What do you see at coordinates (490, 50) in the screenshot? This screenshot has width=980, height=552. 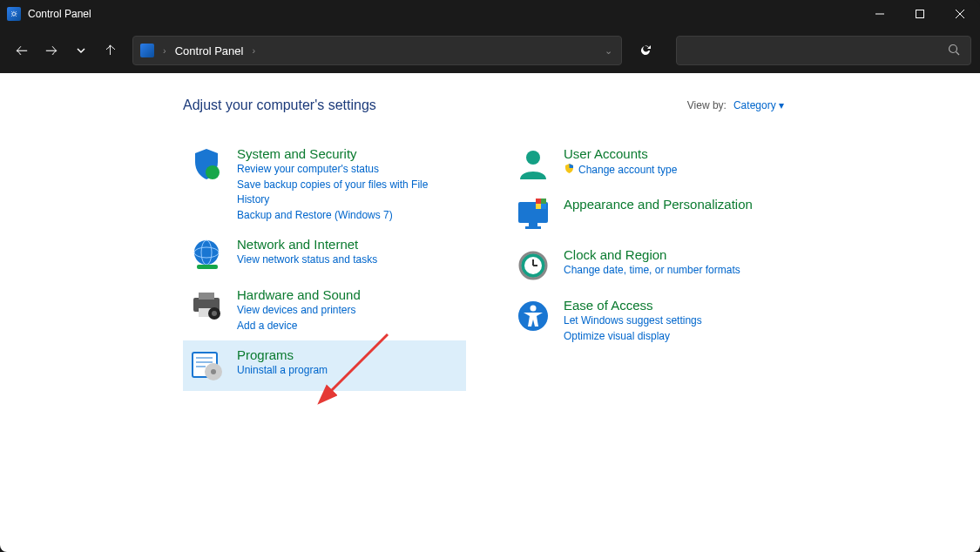 I see `navbar: 🡠 🡢 🡡 › Control Panel › ⌄` at bounding box center [490, 50].